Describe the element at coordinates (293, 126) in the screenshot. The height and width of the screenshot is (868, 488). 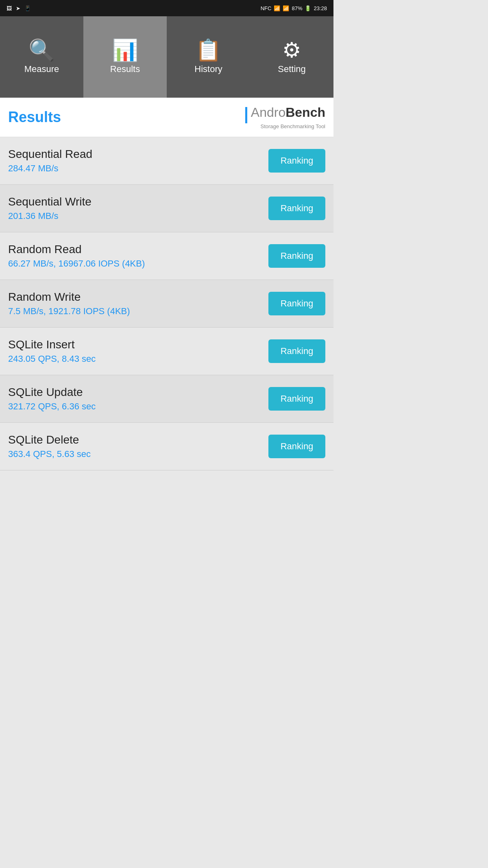
I see `brand-sub: Storage Benchmarking Tool` at that location.